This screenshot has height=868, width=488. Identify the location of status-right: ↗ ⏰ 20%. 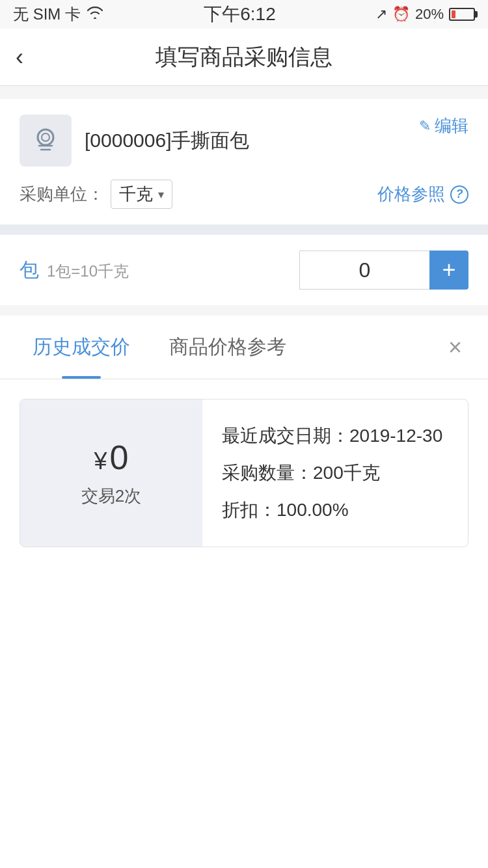
(426, 14).